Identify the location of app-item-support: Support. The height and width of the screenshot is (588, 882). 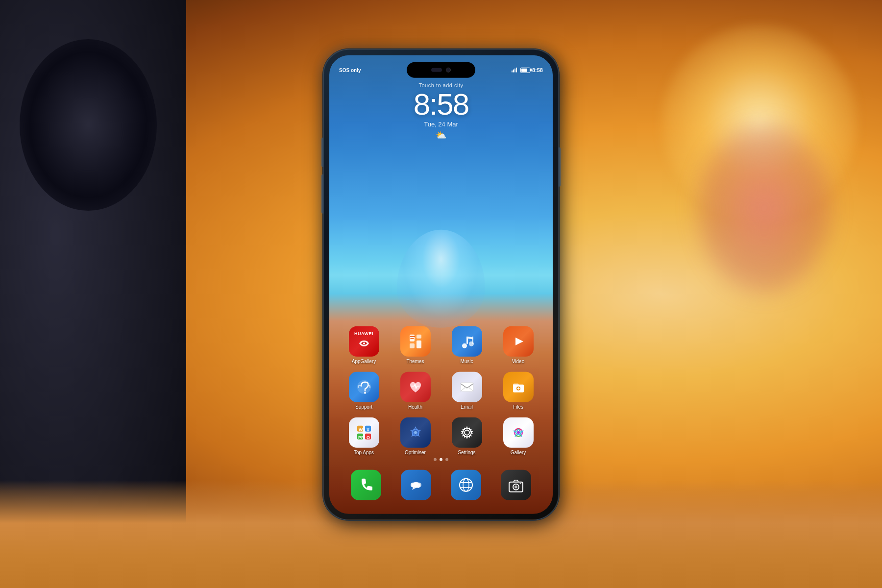
(364, 391).